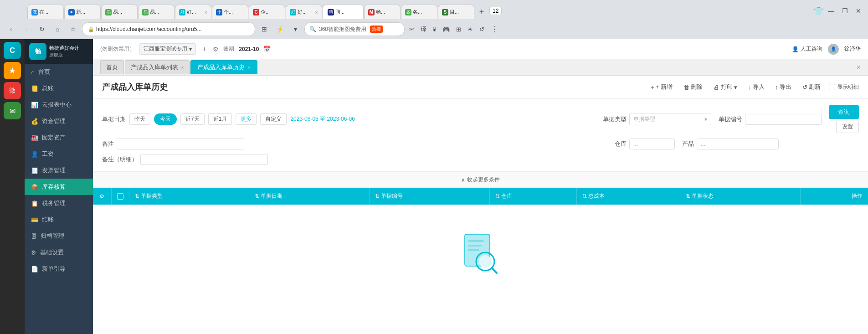 This screenshot has width=868, height=334. What do you see at coordinates (264, 29) in the screenshot?
I see `grid-icon: ⊞` at bounding box center [264, 29].